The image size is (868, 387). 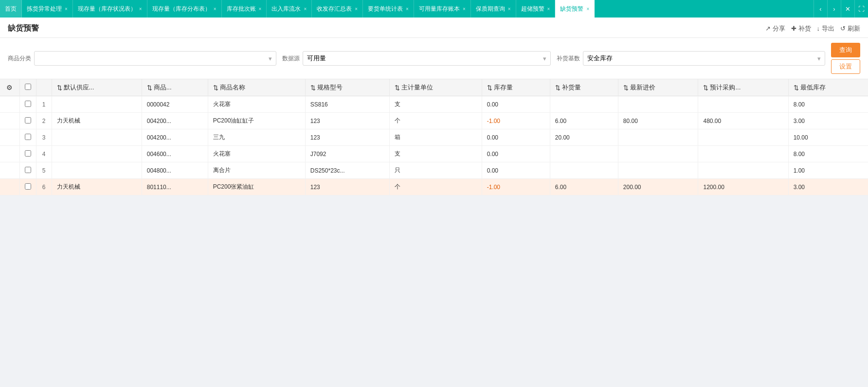 I want to click on nav-prev-button: ‹, so click(x=820, y=9).